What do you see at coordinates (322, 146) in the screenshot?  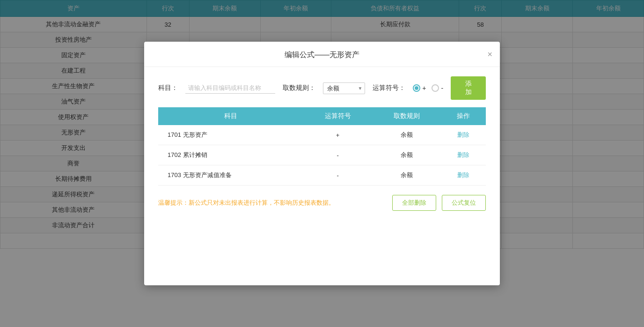 I see `data-table-wrap: 科目 运算符号 取数规则 操作 1701 无形资产+余额删除1702 累计摊销-…` at bounding box center [322, 146].